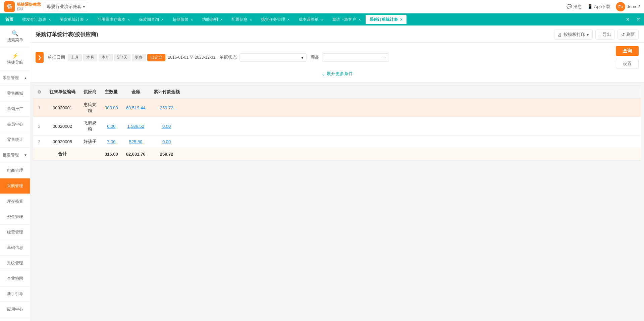  I want to click on query-button: 查询, so click(627, 51).